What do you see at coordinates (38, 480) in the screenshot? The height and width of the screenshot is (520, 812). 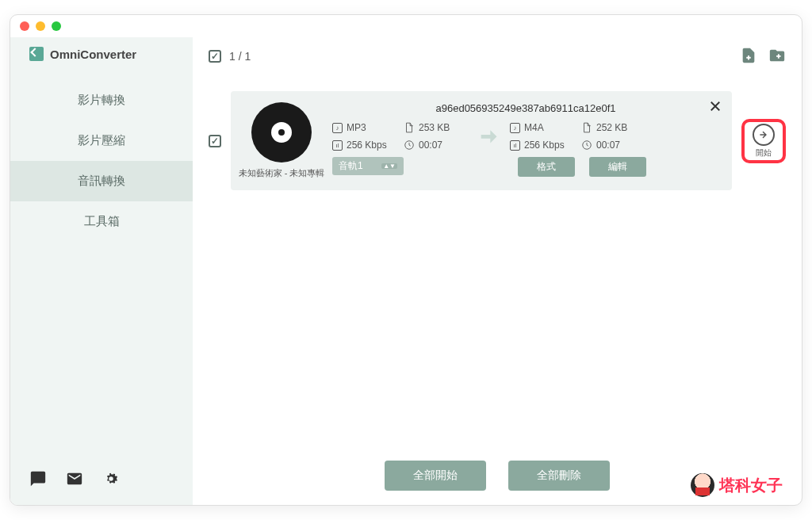 I see `feedback-icon` at bounding box center [38, 480].